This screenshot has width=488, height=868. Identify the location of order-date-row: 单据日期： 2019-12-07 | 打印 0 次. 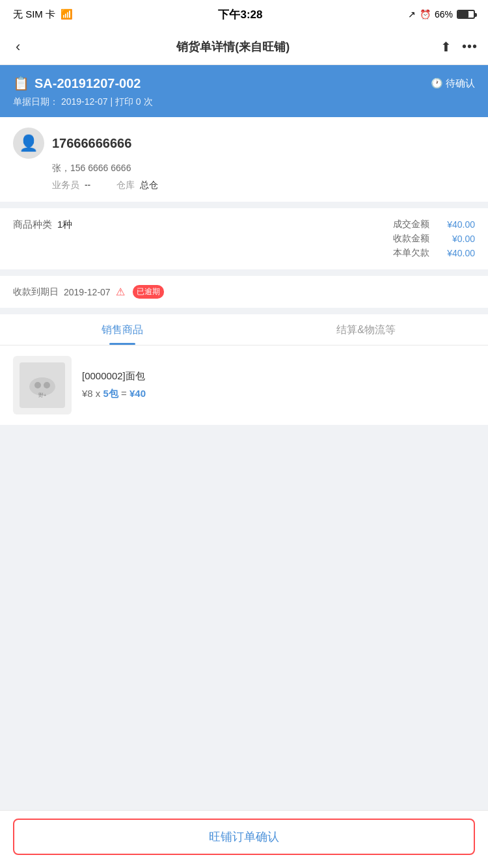
(244, 102).